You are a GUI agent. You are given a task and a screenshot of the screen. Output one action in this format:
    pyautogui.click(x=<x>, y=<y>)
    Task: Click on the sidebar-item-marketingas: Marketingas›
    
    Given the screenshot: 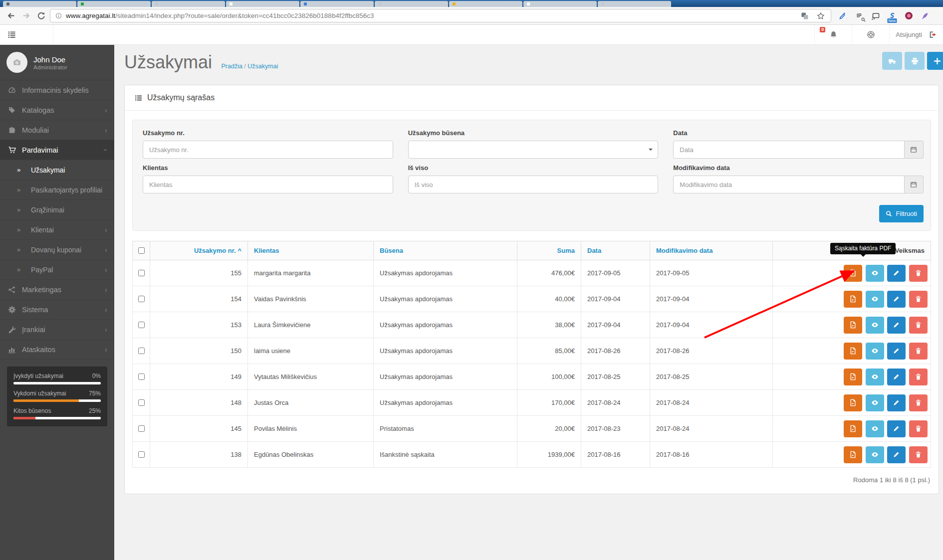 What is the action you would take?
    pyautogui.click(x=57, y=290)
    